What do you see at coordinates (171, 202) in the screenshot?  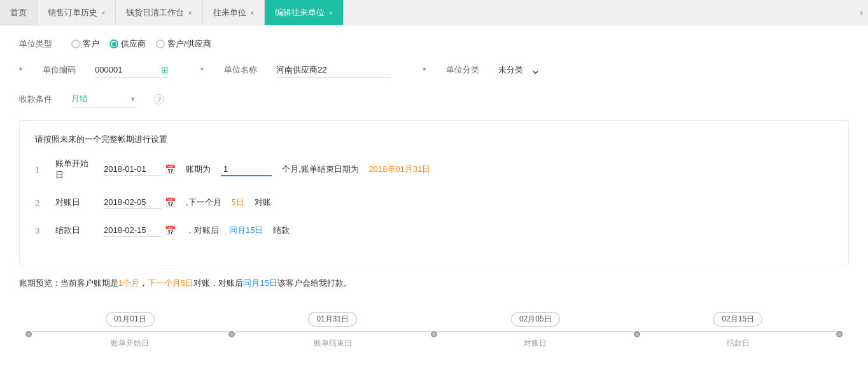 I see `period-calendar-icon-2: 📅` at bounding box center [171, 202].